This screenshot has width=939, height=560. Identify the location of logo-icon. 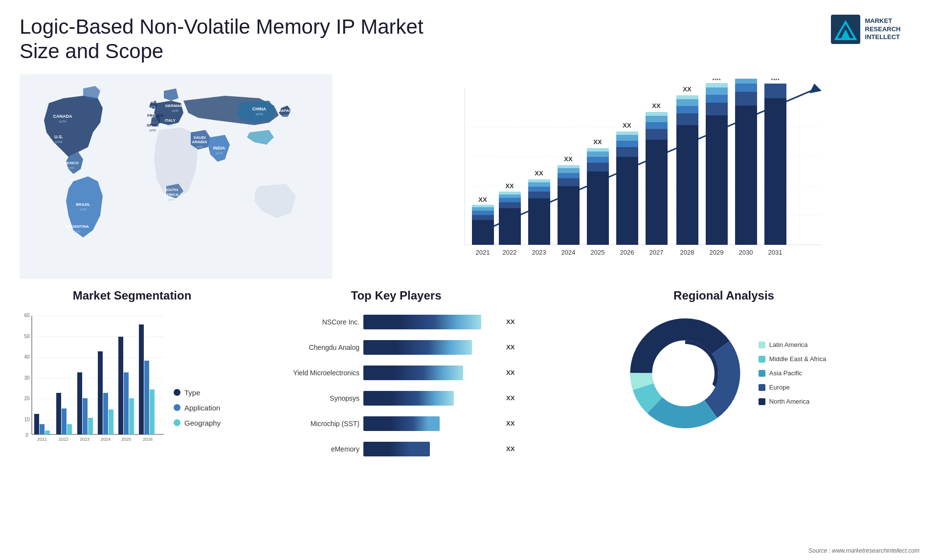
(846, 29).